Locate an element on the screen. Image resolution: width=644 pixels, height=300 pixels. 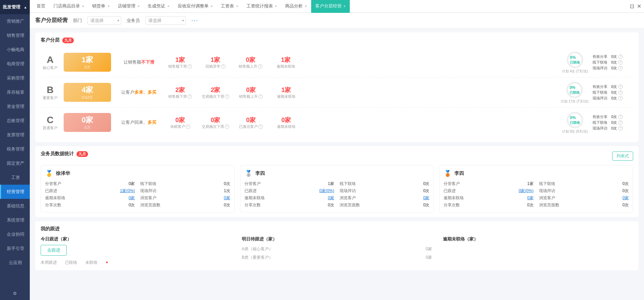
filter-more-btn: ··· is located at coordinates (195, 20).